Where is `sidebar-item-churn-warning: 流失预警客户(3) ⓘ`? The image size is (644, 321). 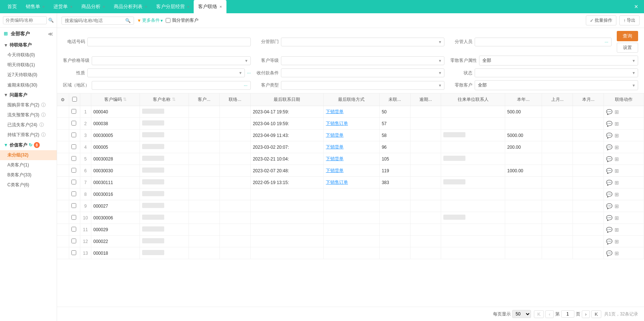
sidebar-item-churn-warning: 流失预警客户(3) ⓘ is located at coordinates (28, 115).